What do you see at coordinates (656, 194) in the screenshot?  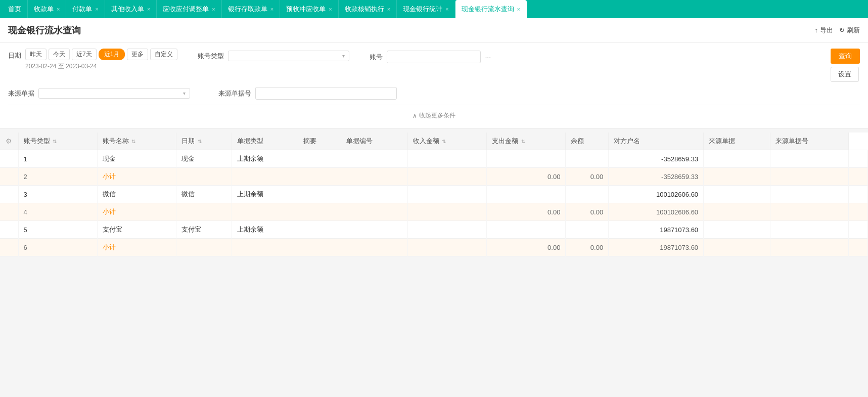 I see `cell-balance: 100102606.60` at bounding box center [656, 194].